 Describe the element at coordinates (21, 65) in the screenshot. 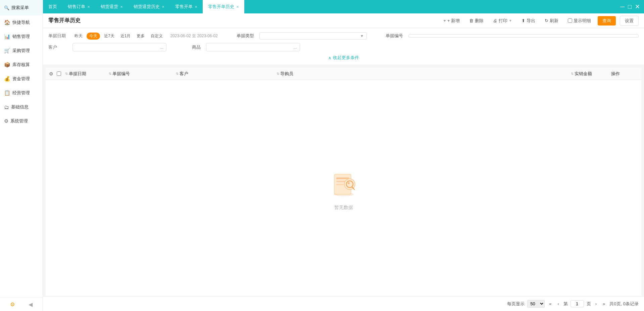

I see `sidebar-item-inventory-label: 库存核算` at that location.